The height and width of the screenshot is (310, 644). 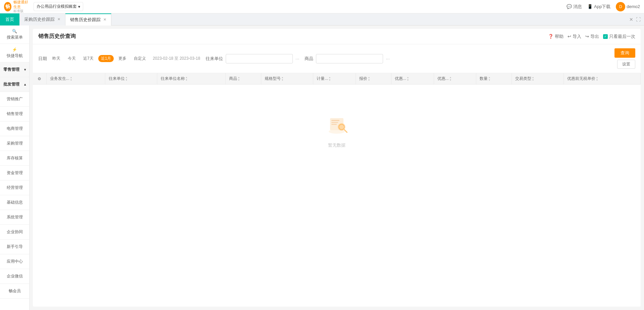 I want to click on date-option-more: 更多, so click(x=122, y=58).